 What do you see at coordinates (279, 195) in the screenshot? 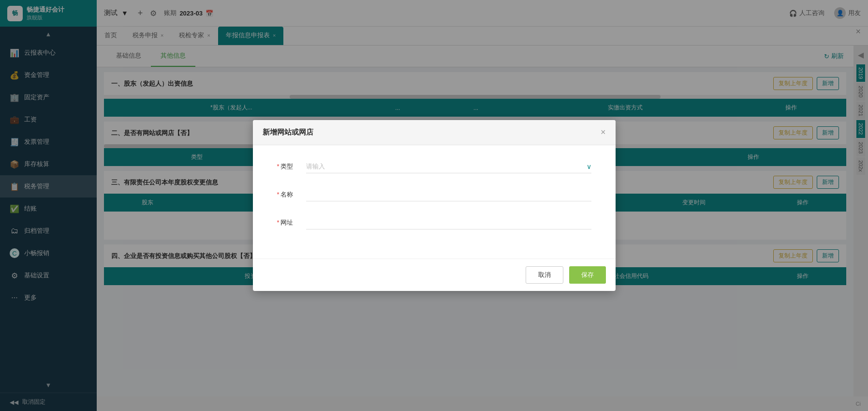
I see `name-required-mark: *` at bounding box center [279, 195].